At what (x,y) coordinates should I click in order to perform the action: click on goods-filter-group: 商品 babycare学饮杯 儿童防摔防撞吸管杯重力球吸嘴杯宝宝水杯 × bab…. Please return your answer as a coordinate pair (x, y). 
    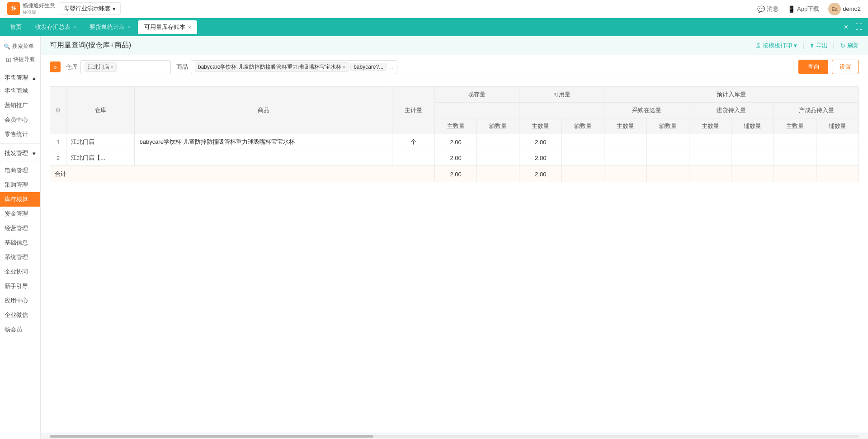
    Looking at the image, I should click on (287, 67).